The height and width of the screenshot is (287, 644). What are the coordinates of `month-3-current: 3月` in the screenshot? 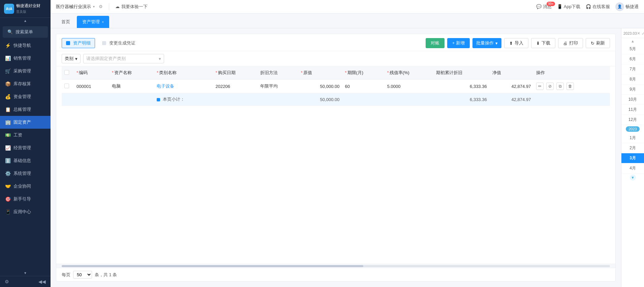 It's located at (633, 158).